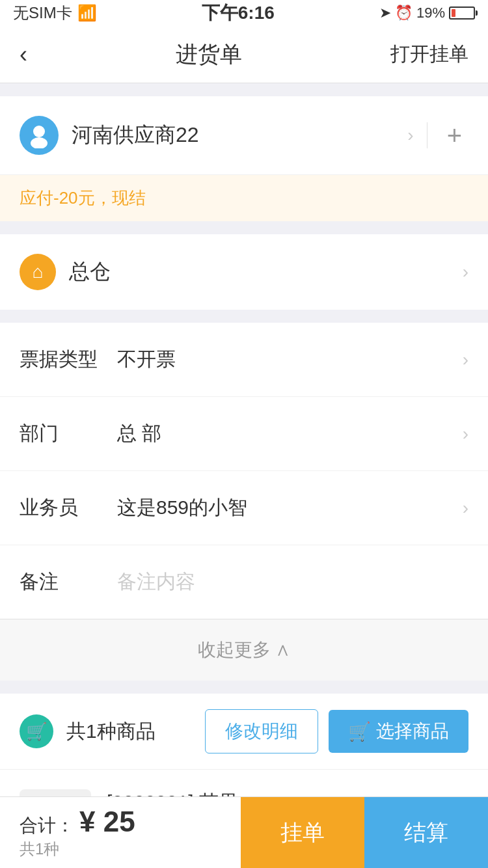 This screenshot has height=868, width=488. Describe the element at coordinates (39, 848) in the screenshot. I see `count-label: 共1种` at that location.